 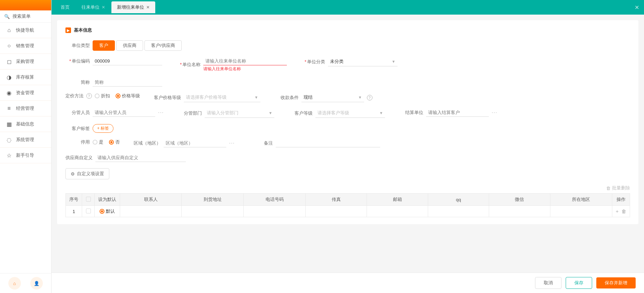 I want to click on region-table-input, so click(x=581, y=211).